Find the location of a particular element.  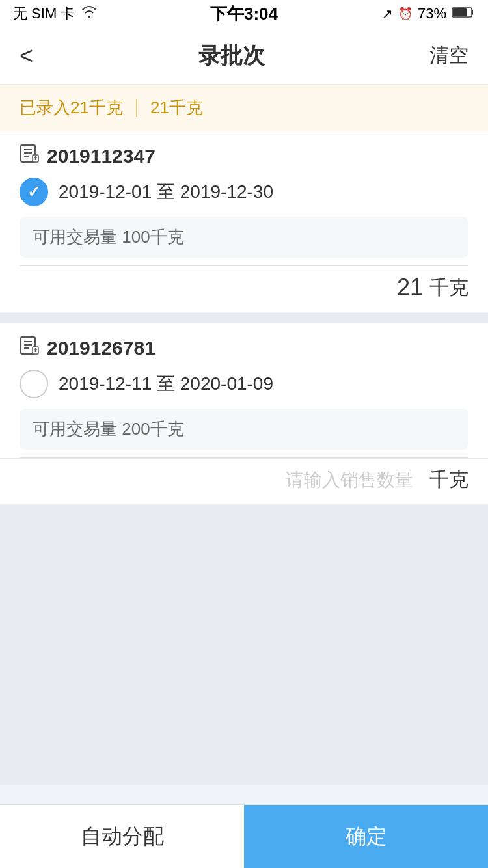

status-time: 下午3:04 is located at coordinates (244, 14).